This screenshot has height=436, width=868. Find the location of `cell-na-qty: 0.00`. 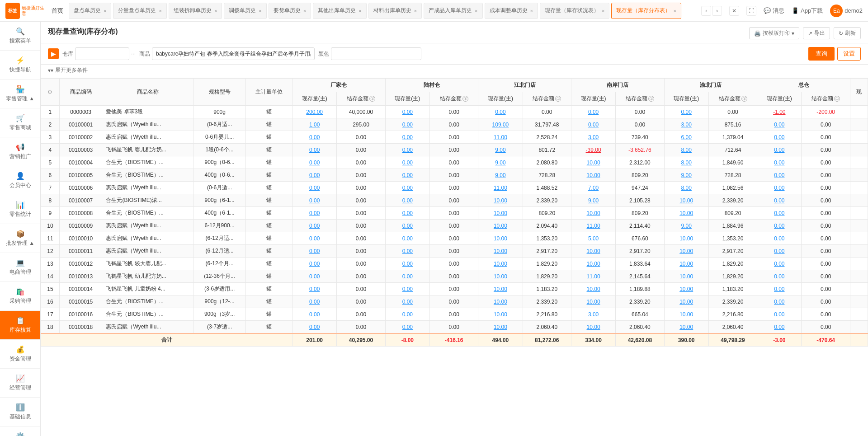

cell-na-qty: 0.00 is located at coordinates (594, 125).